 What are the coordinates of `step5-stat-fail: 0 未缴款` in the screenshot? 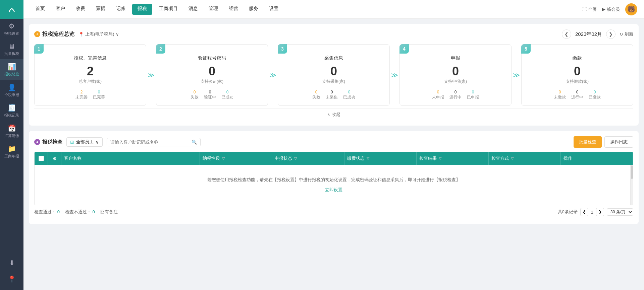 It's located at (560, 95).